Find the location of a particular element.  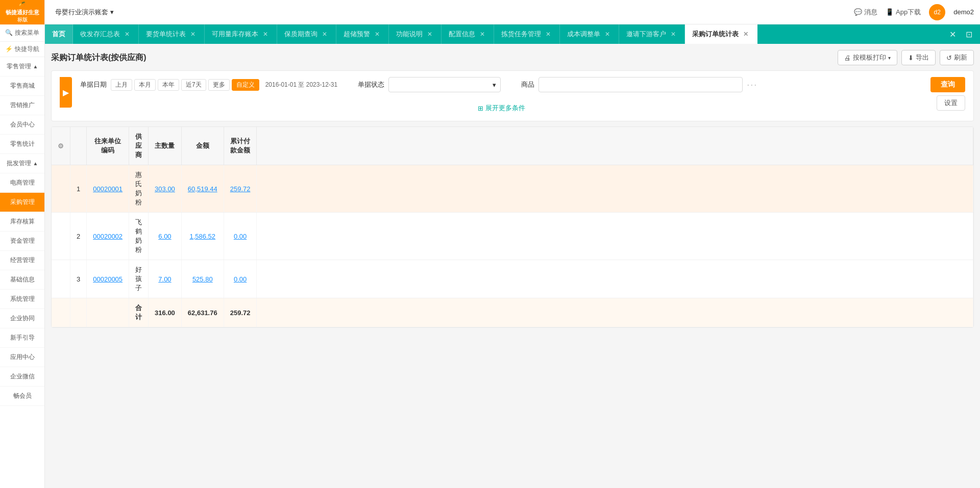

download-icon: 📱 is located at coordinates (890, 12).